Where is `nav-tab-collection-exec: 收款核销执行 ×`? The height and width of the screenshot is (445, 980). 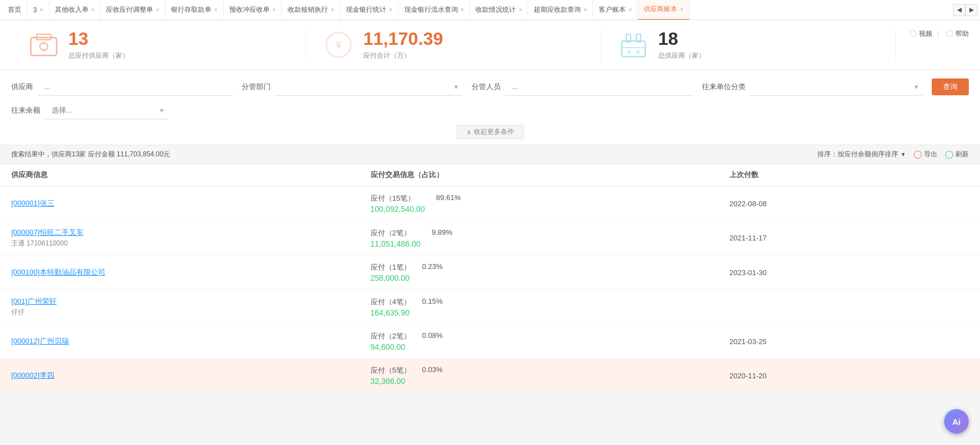 nav-tab-collection-exec: 收款核销执行 × is located at coordinates (311, 10).